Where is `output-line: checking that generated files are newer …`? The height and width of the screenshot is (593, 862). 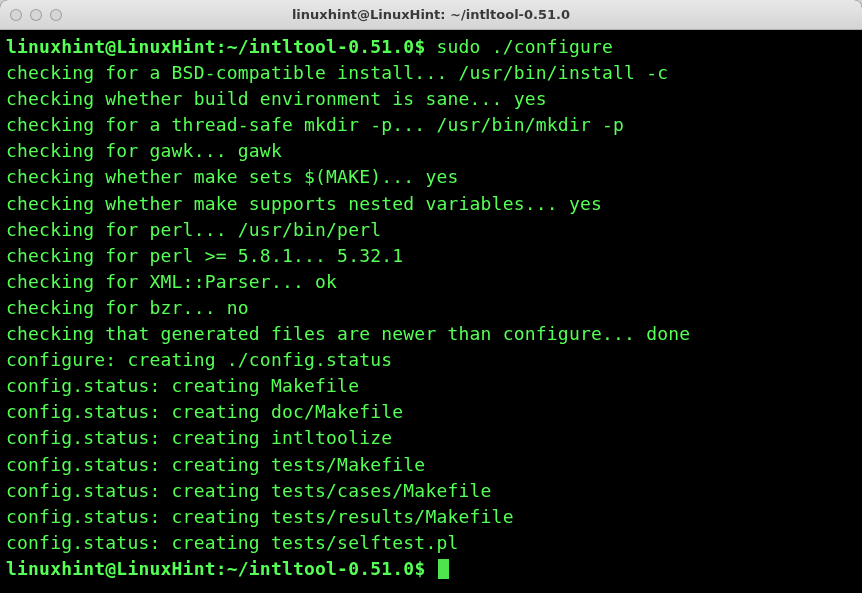 output-line: checking that generated files are newer … is located at coordinates (431, 334).